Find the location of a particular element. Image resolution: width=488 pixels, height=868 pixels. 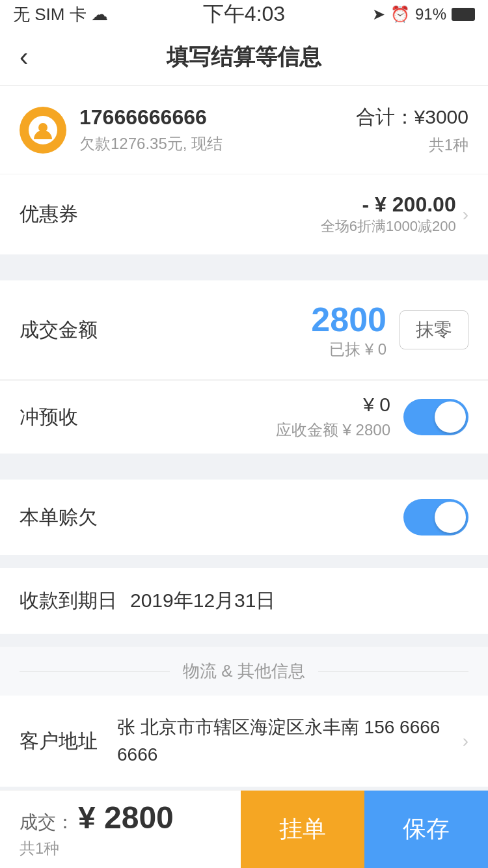

location-icon: ➤ is located at coordinates (379, 14).